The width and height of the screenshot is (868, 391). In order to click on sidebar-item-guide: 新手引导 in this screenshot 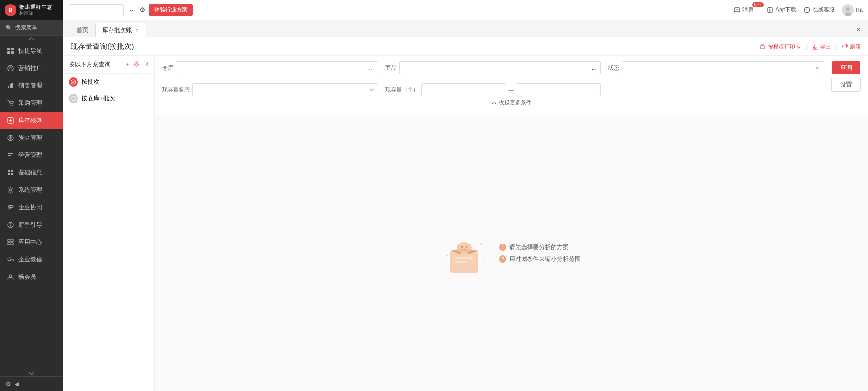, I will do `click(32, 225)`.